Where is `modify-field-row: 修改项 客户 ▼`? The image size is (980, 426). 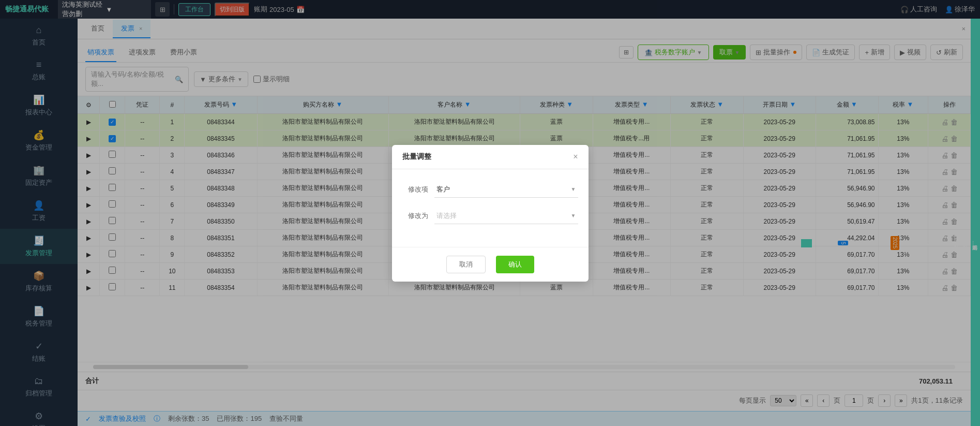
modify-field-row: 修改项 客户 ▼ is located at coordinates (490, 189).